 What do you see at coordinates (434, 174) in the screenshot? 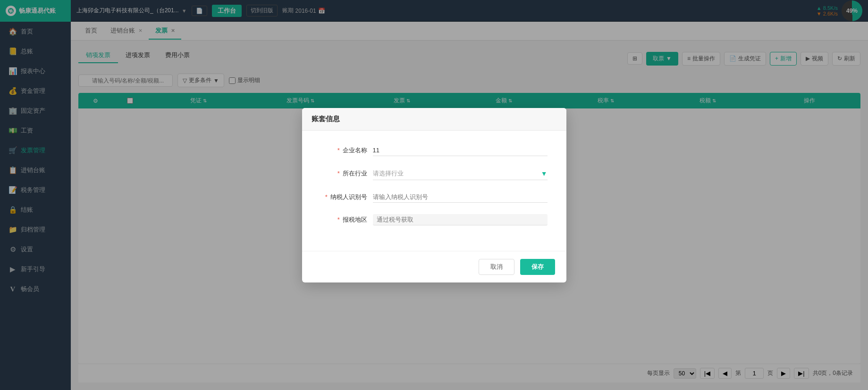
I see `form-row-industry: * 所在行业 请选择行业 ▼` at bounding box center [434, 174].